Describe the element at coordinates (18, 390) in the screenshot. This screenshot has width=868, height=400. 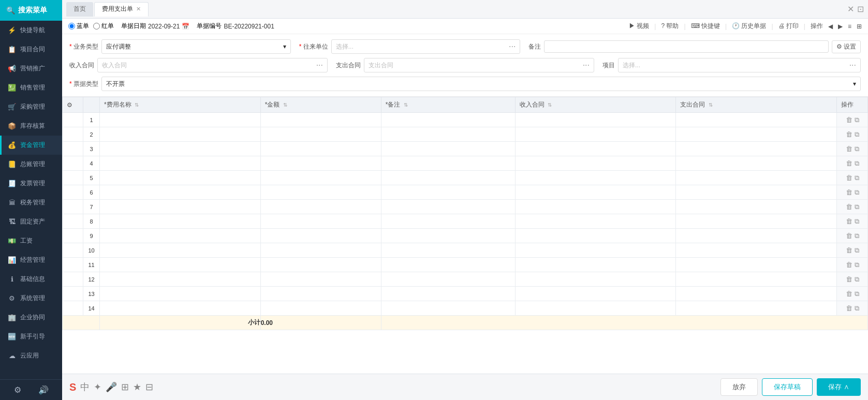
I see `settings-icon: ⚙` at that location.